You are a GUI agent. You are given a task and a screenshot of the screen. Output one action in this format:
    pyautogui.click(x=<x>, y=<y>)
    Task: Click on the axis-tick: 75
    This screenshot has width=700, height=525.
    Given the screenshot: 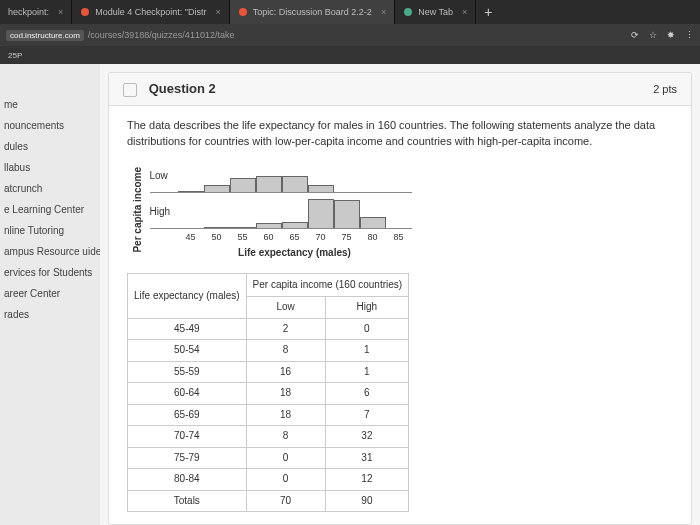 What is the action you would take?
    pyautogui.click(x=347, y=238)
    